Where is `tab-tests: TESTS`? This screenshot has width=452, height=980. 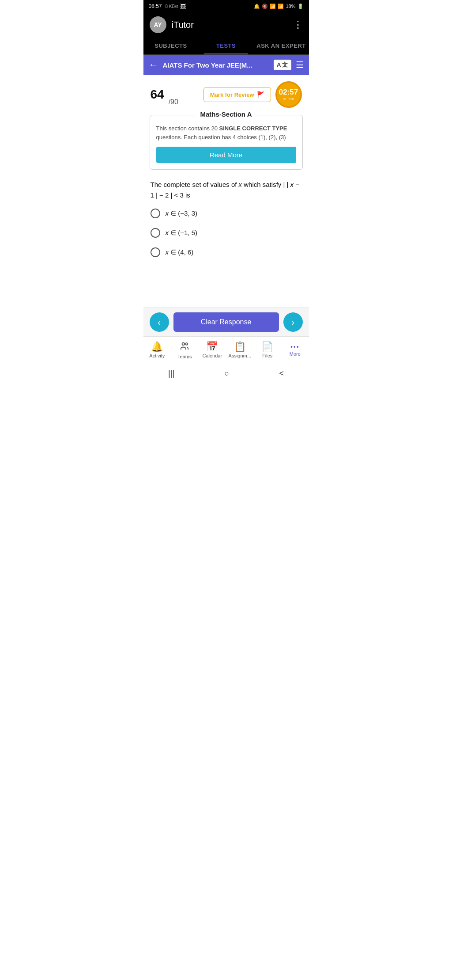 tab-tests: TESTS is located at coordinates (226, 46).